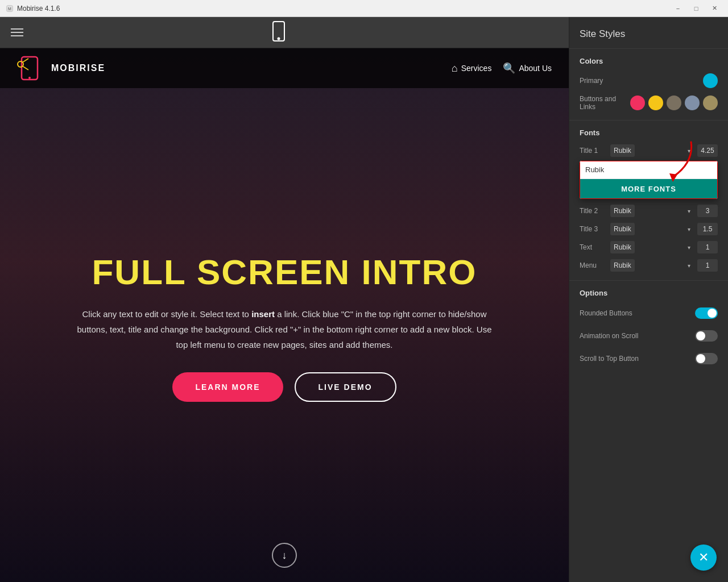 This screenshot has width=728, height=582. What do you see at coordinates (622, 151) in the screenshot?
I see `font-select-title1: Rubik` at bounding box center [622, 151].